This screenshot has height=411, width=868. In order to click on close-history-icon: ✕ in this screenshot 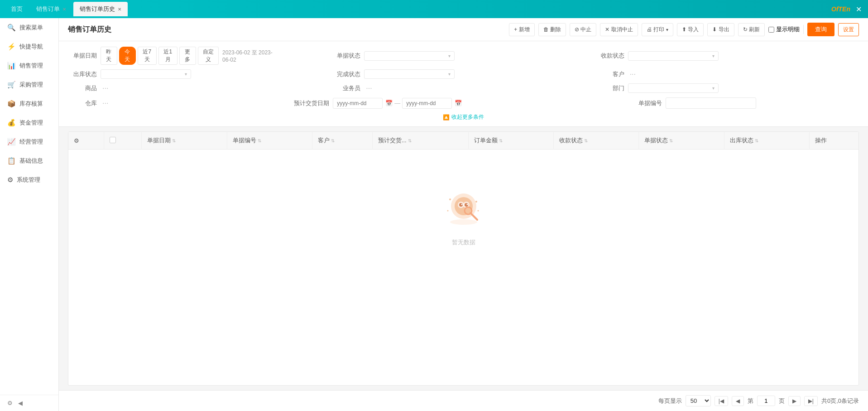, I will do `click(120, 9)`.